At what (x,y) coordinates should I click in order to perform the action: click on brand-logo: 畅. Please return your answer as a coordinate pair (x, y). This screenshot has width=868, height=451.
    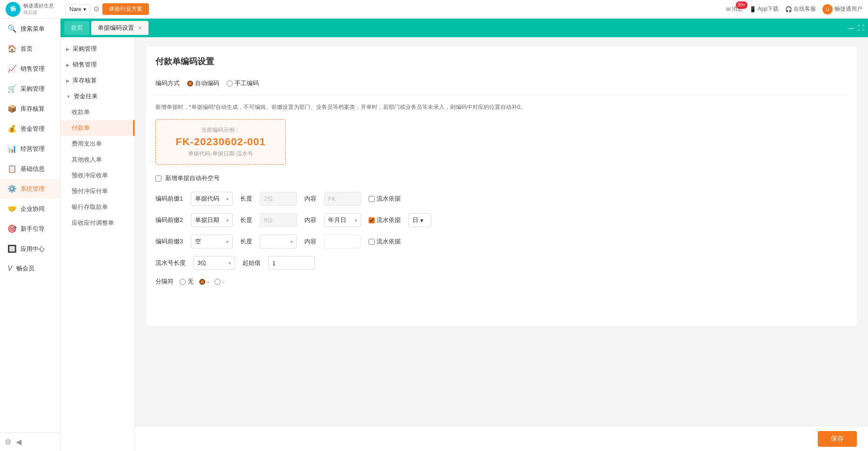
    Looking at the image, I should click on (13, 9).